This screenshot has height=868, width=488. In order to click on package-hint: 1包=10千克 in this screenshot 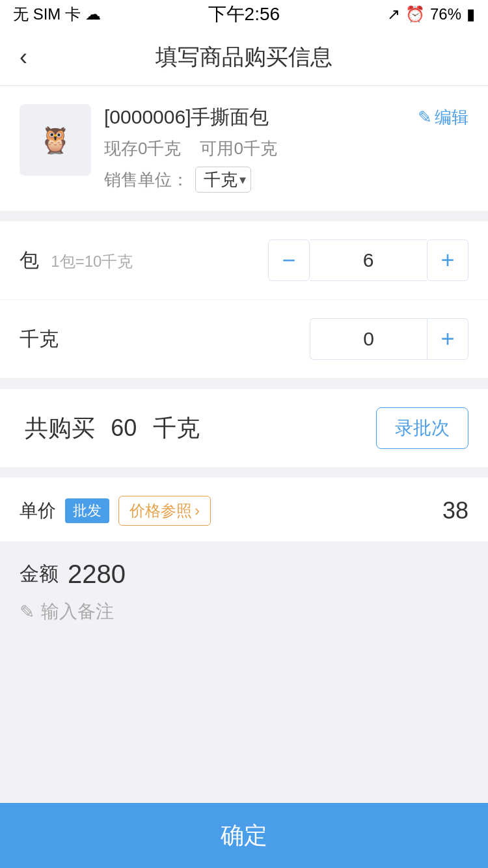, I will do `click(92, 262)`.